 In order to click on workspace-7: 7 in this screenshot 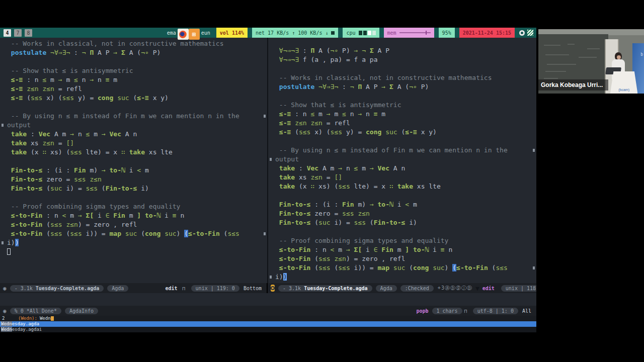, I will do `click(18, 33)`.